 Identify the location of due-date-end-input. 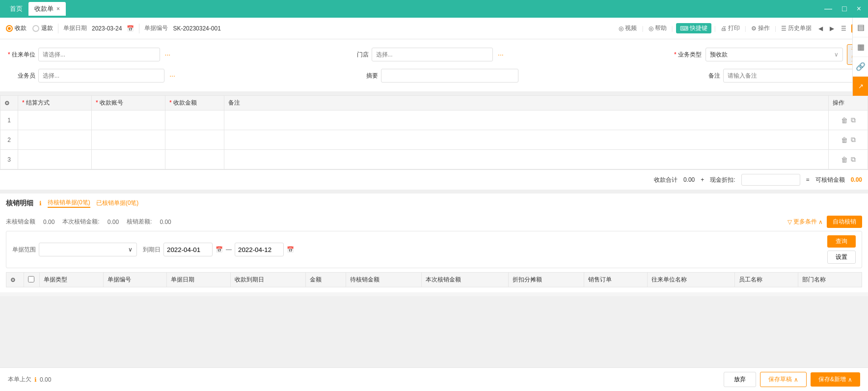
(259, 250).